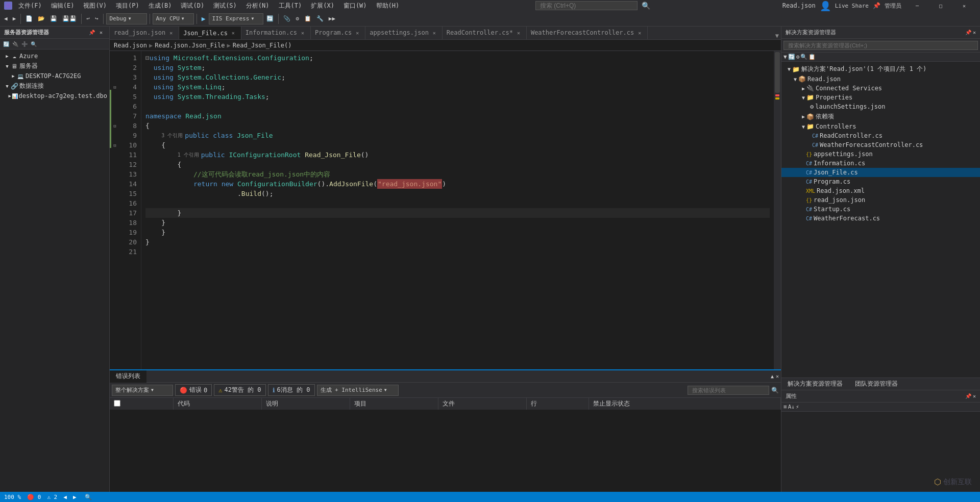  What do you see at coordinates (30, 6) in the screenshot?
I see `menu-file: 文件(F)` at bounding box center [30, 6].